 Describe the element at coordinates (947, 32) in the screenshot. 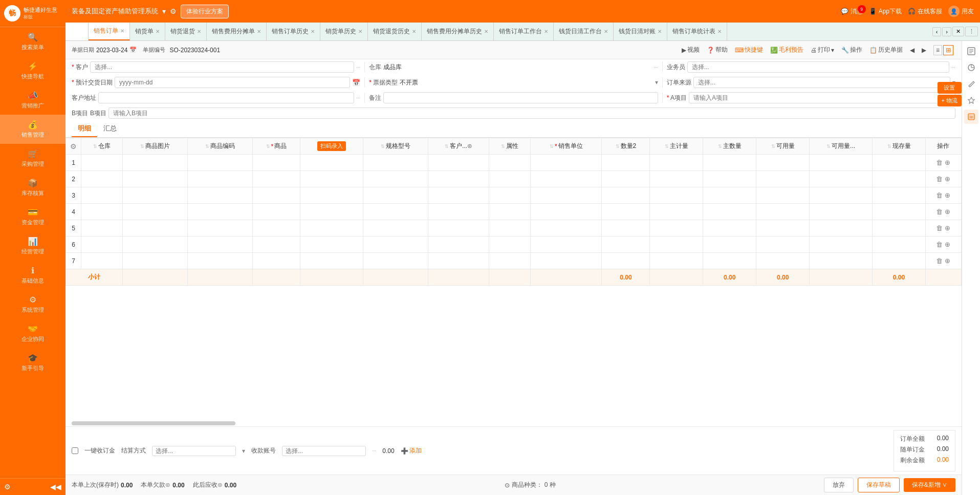

I see `tab-next-btn: ›` at that location.